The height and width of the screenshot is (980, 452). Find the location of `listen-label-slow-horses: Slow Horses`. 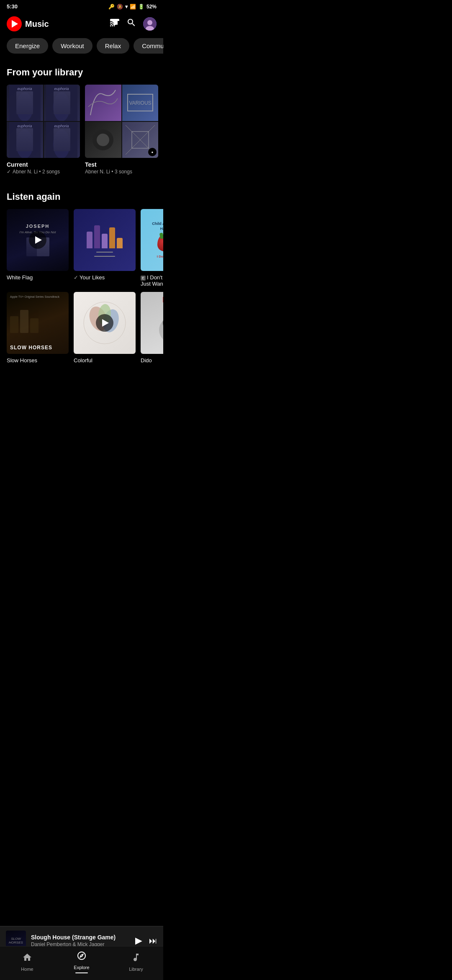

listen-label-slow-horses: Slow Horses is located at coordinates (38, 360).